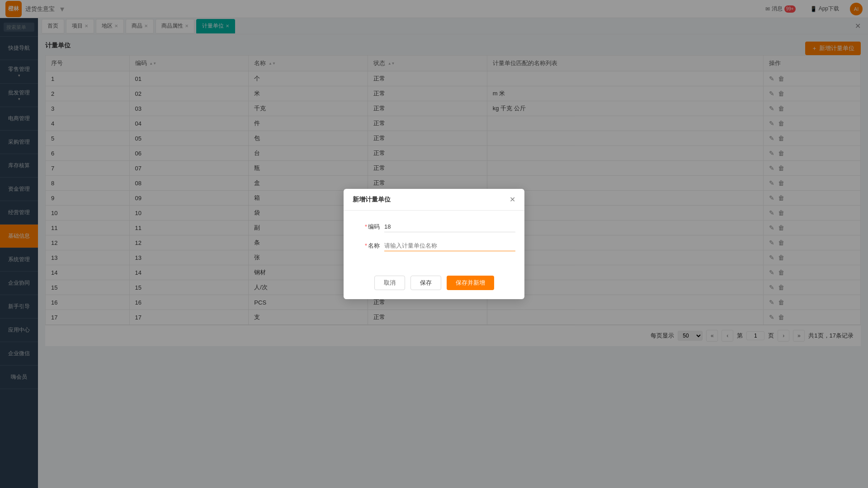  Describe the element at coordinates (426, 283) in the screenshot. I see `save-button: 保存` at that location.